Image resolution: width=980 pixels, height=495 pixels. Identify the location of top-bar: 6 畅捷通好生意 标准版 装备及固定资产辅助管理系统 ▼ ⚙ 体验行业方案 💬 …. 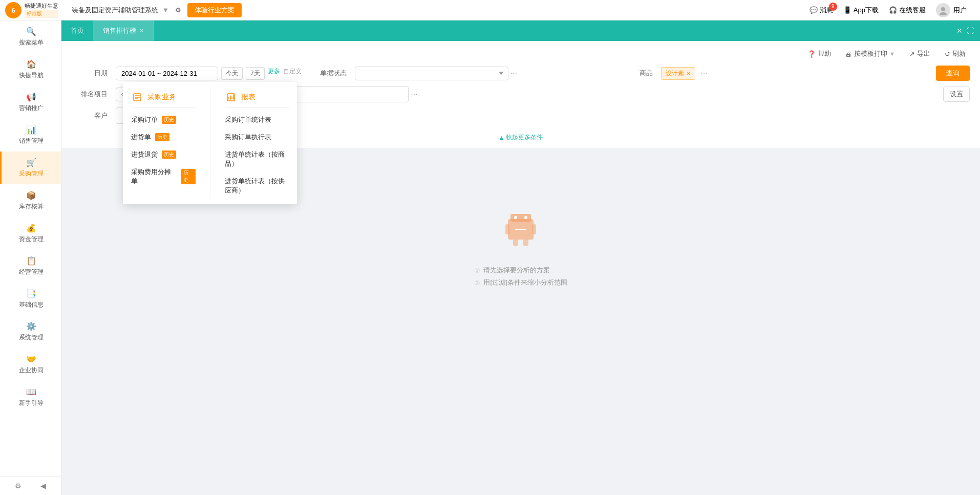
(490, 10).